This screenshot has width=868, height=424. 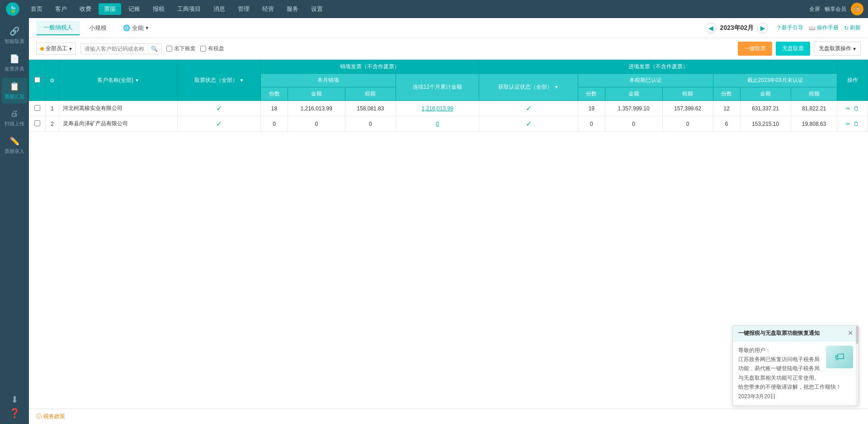 I want to click on tax-disk-label: 有税盘, so click(x=216, y=49).